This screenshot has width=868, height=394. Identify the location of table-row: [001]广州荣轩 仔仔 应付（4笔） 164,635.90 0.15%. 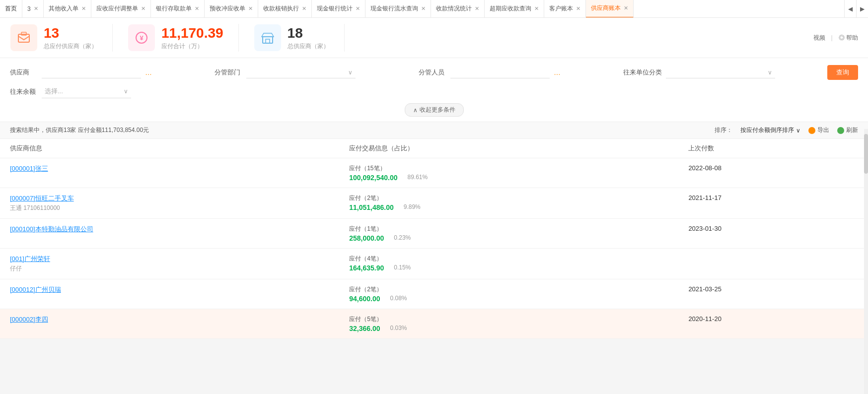
(434, 264).